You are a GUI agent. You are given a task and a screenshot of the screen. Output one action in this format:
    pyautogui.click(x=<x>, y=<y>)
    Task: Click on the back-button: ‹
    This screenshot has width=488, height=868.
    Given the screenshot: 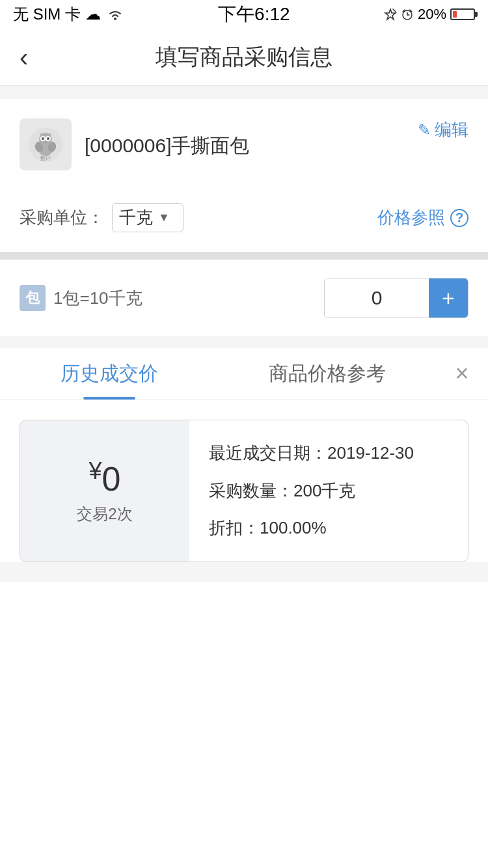 What is the action you would take?
    pyautogui.click(x=23, y=57)
    